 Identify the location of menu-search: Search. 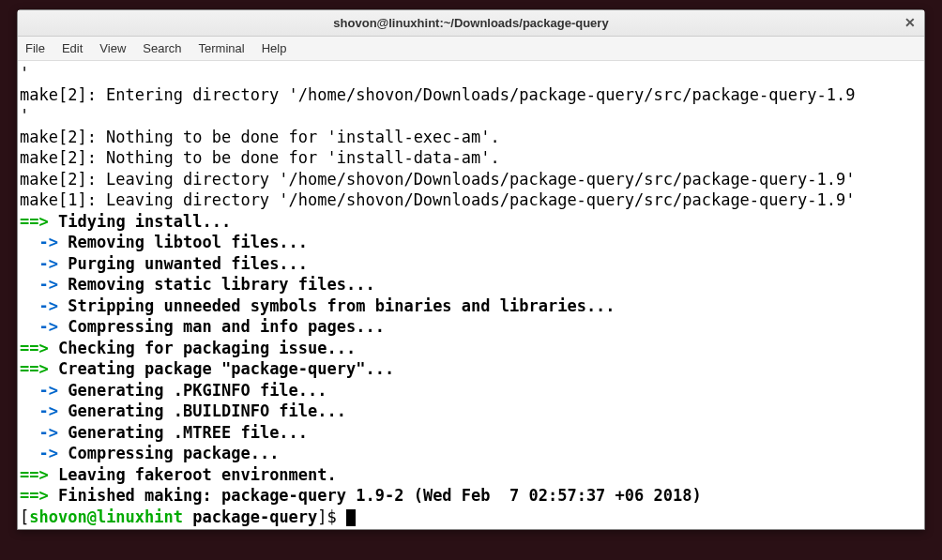
(161, 49).